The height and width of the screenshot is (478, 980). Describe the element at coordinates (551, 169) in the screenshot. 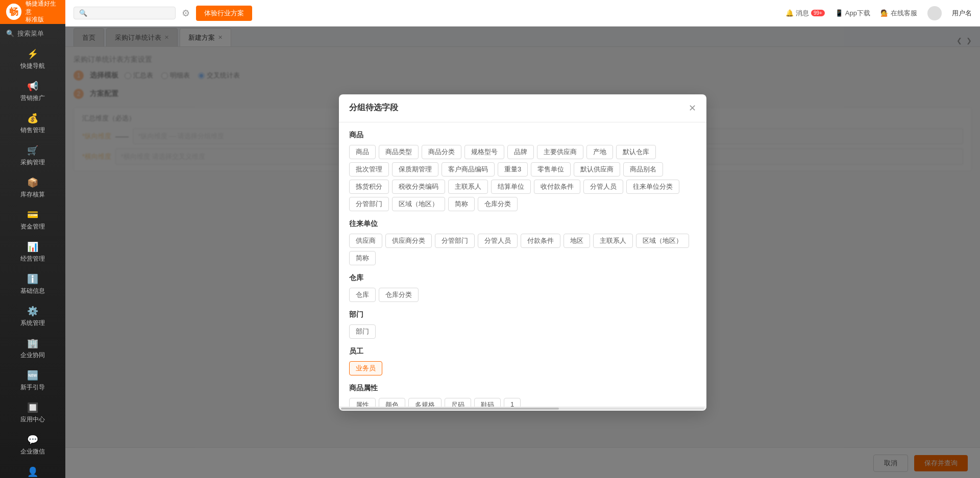

I see `field-tag-零售单位: 零售单位` at that location.